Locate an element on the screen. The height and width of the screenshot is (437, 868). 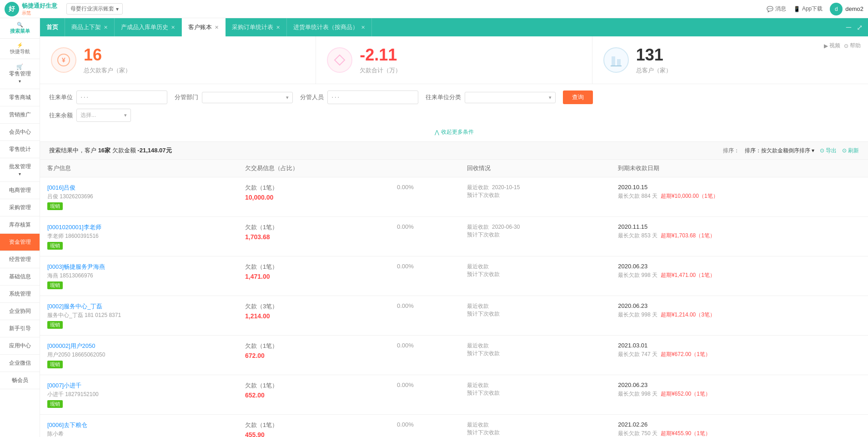
tab-close-incoming: ✕ is located at coordinates (363, 27).